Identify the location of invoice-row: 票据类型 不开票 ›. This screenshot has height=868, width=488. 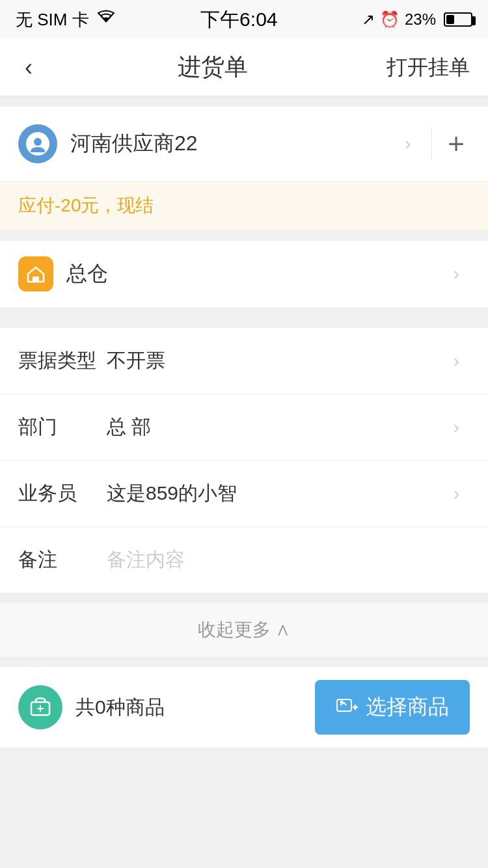
(244, 361).